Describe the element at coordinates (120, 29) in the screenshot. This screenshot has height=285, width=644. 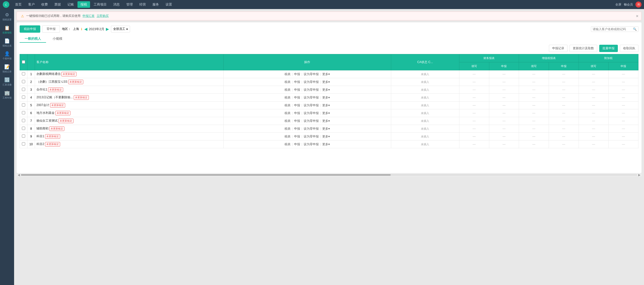
I see `staff-selector: 全部员工 ▾` at that location.